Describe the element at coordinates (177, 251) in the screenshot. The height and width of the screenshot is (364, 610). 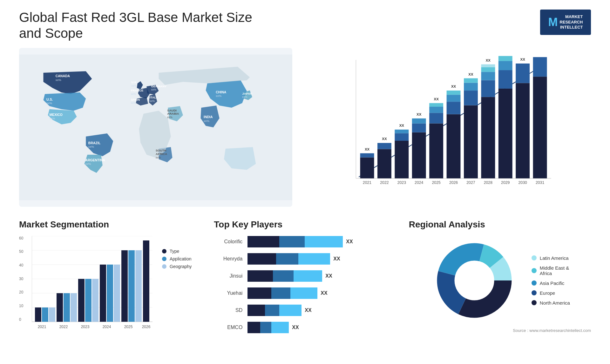
I see `legend-type: Type` at that location.